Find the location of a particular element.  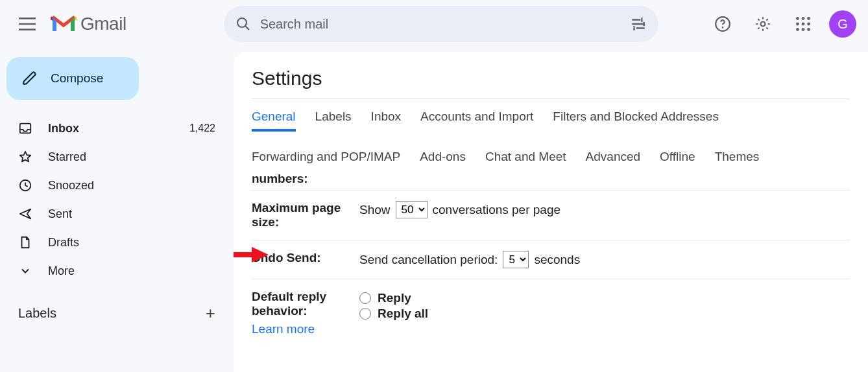

max-page-size-select: 50 is located at coordinates (411, 210).